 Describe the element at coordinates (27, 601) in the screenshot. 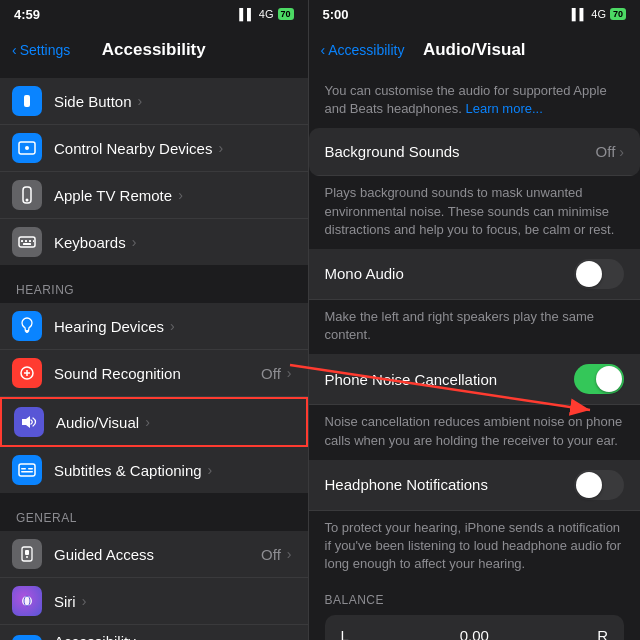

I see `siri-icon` at that location.